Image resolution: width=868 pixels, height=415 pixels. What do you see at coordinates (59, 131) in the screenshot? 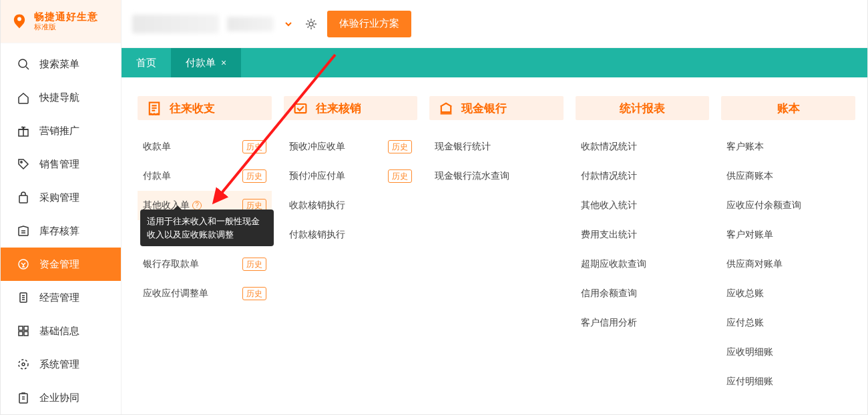
I see `sidebar-item-label: 营销推广` at bounding box center [59, 131].